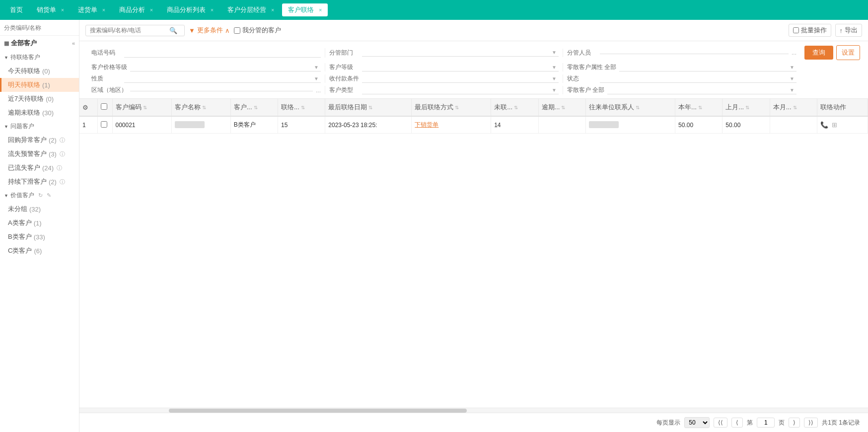 Image resolution: width=868 pixels, height=432 pixels. What do you see at coordinates (848, 53) in the screenshot?
I see `settings-button: 设置` at bounding box center [848, 53].